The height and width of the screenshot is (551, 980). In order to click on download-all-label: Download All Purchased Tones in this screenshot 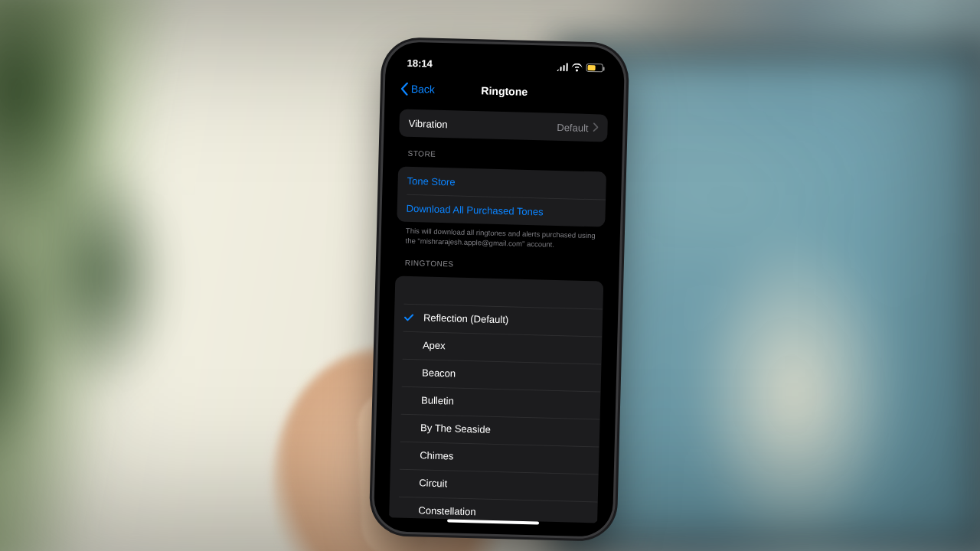, I will do `click(475, 210)`.